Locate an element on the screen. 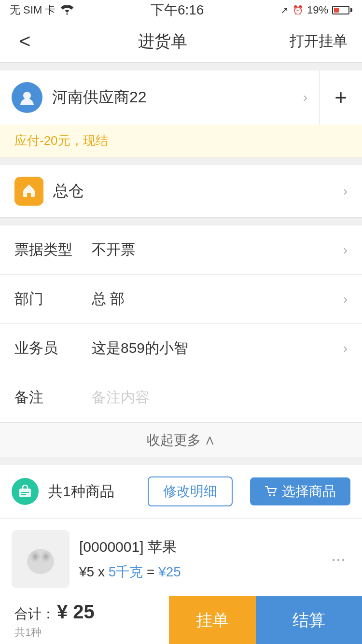  product-more-button: ··· is located at coordinates (338, 559).